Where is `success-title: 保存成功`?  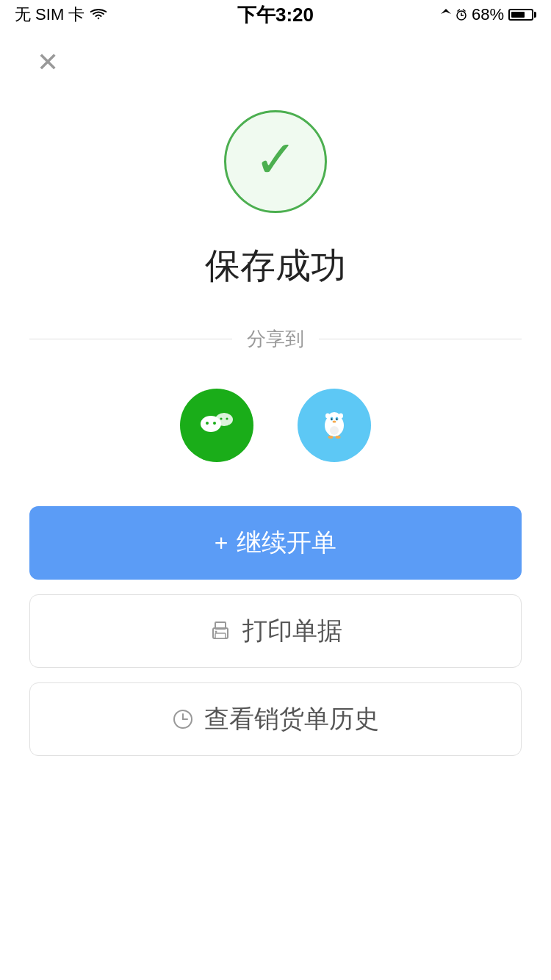 success-title: 保存成功 is located at coordinates (276, 266).